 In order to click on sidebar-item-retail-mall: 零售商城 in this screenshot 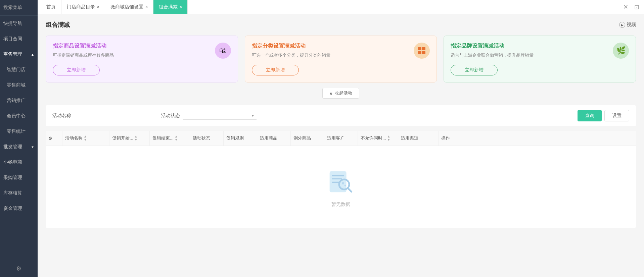, I will do `click(19, 85)`.